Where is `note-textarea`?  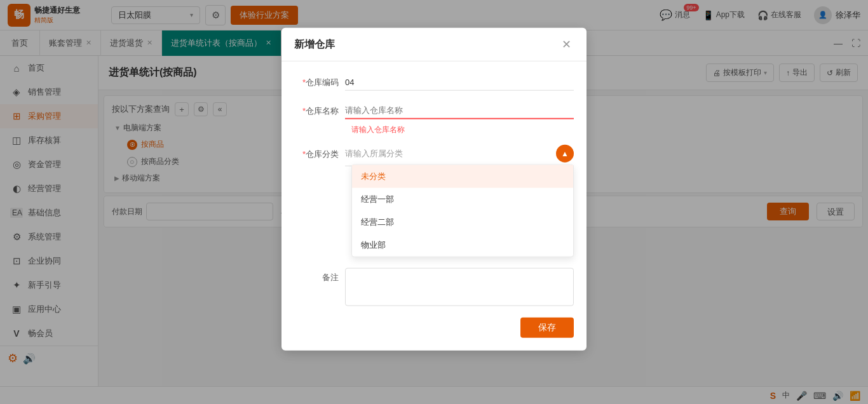 note-textarea is located at coordinates (459, 287).